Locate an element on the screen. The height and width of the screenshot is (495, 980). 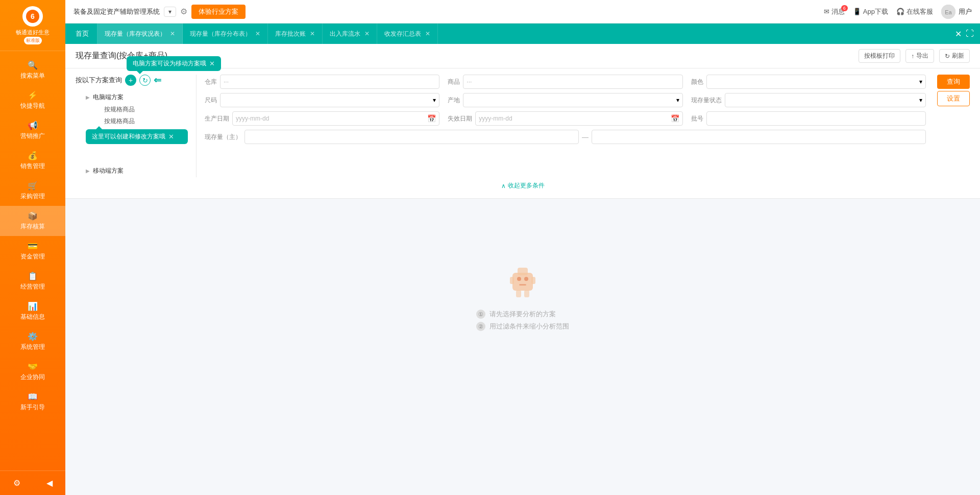
sidebar-item-finance: 💳 资金管理 is located at coordinates (33, 251).